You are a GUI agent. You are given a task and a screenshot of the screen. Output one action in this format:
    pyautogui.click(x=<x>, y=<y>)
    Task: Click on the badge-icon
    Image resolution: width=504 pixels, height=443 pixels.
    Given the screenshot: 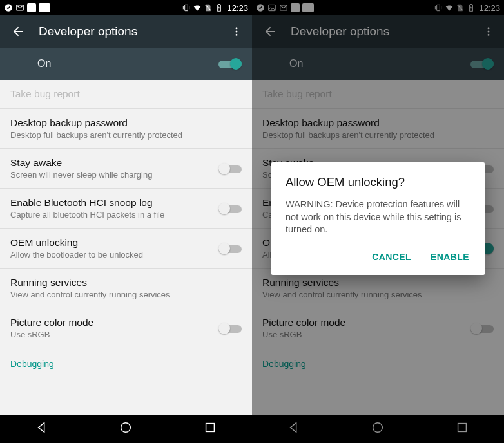 What is the action you would take?
    pyautogui.click(x=8, y=8)
    